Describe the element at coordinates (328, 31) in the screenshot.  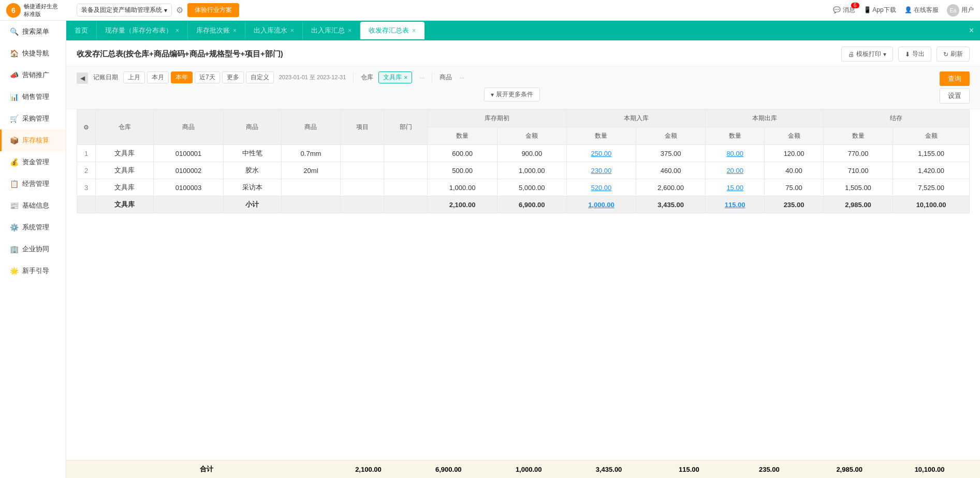
I see `tab-label: 出入库汇总` at that location.